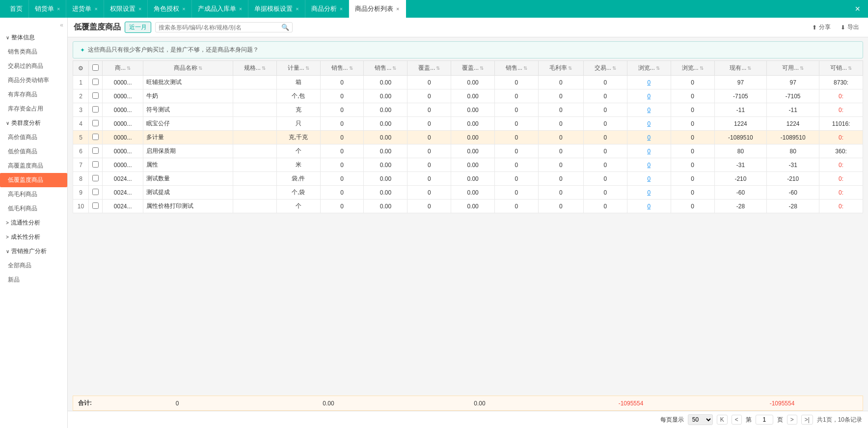  I want to click on first-page-button: K, so click(722, 420).